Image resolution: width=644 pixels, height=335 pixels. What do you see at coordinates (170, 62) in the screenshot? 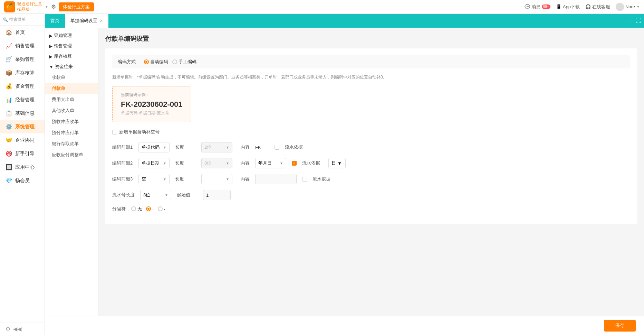
I see `encoding-radio-group: 自动编码 手工编码` at bounding box center [170, 62].